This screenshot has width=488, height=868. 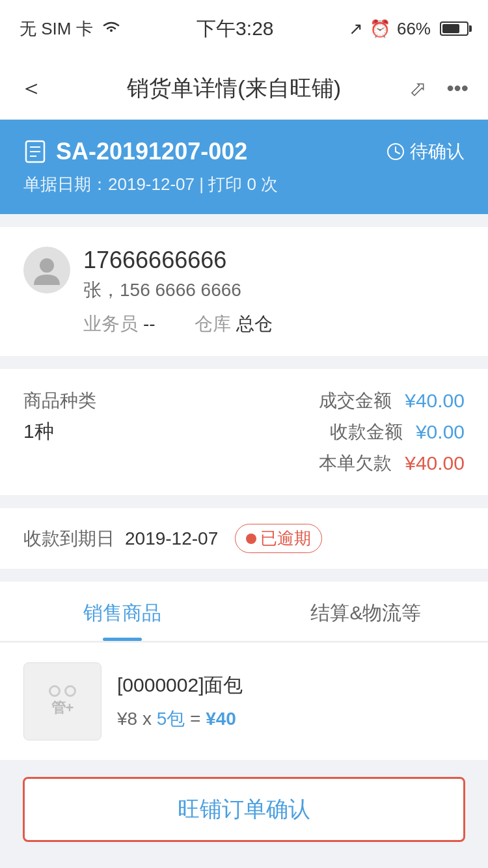 I want to click on received-label: 收款金额, so click(x=366, y=432).